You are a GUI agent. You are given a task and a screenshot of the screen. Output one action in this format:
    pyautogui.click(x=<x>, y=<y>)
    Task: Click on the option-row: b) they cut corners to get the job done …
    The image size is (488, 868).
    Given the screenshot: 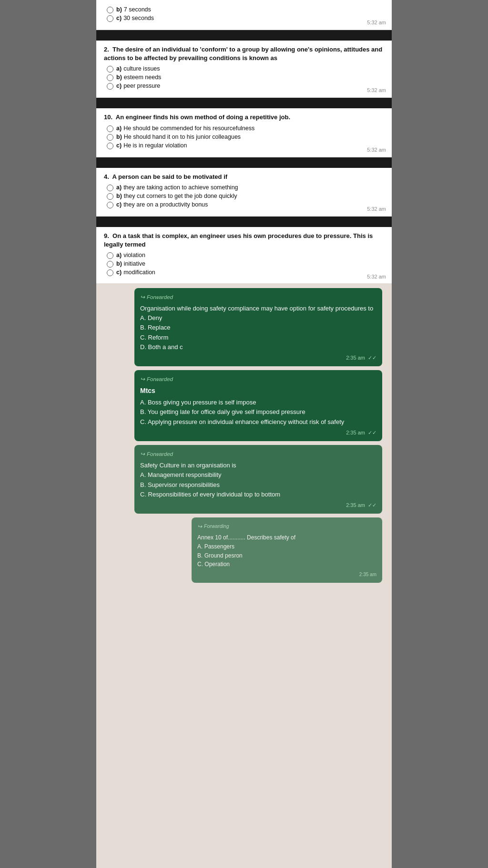 What is the action you would take?
    pyautogui.click(x=245, y=196)
    